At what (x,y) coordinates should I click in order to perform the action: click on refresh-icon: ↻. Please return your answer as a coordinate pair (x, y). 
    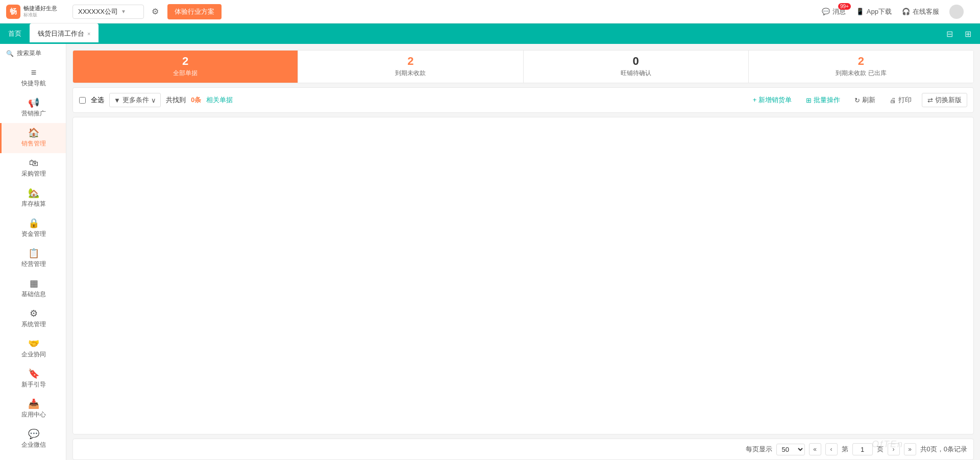
    Looking at the image, I should click on (857, 100).